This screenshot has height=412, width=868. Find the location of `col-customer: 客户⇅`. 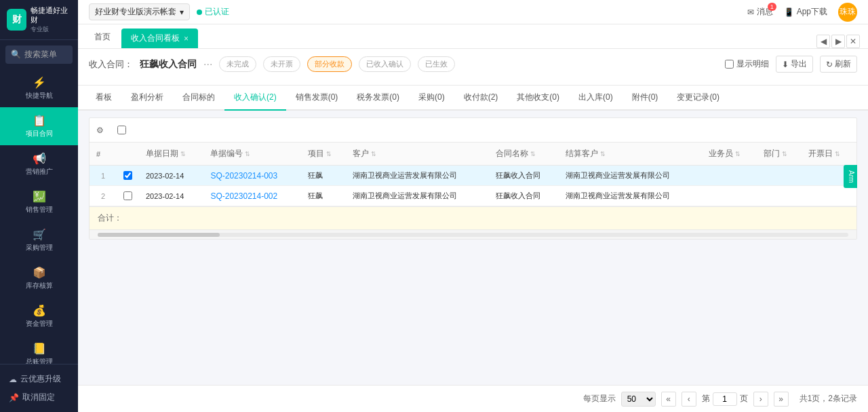

col-customer: 客户⇅ is located at coordinates (417, 154).